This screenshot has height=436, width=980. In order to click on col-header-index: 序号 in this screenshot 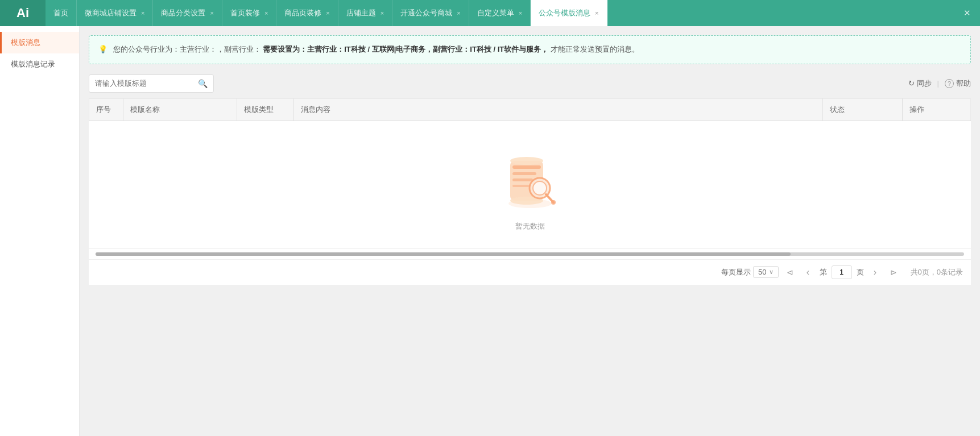, I will do `click(106, 109)`.